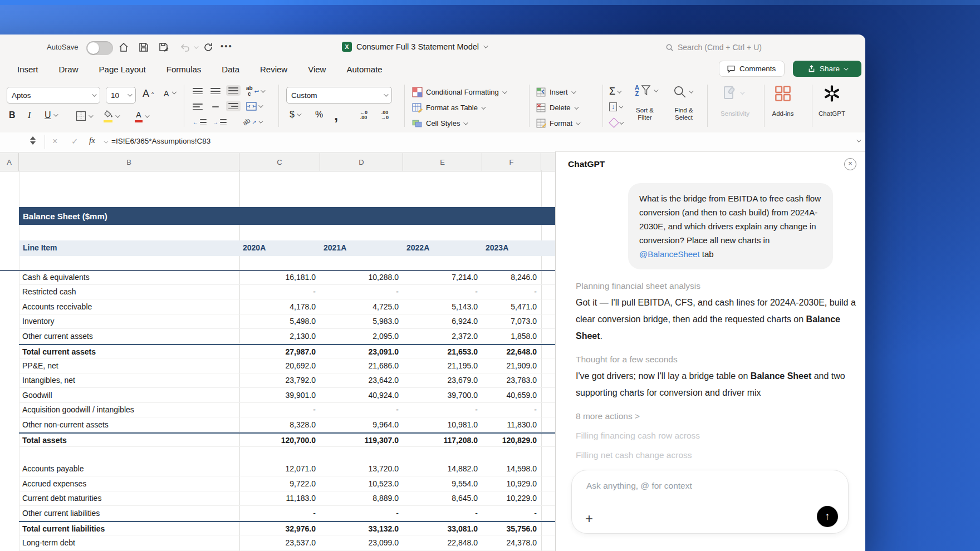  I want to click on cell-value: 5,498.0, so click(303, 321).